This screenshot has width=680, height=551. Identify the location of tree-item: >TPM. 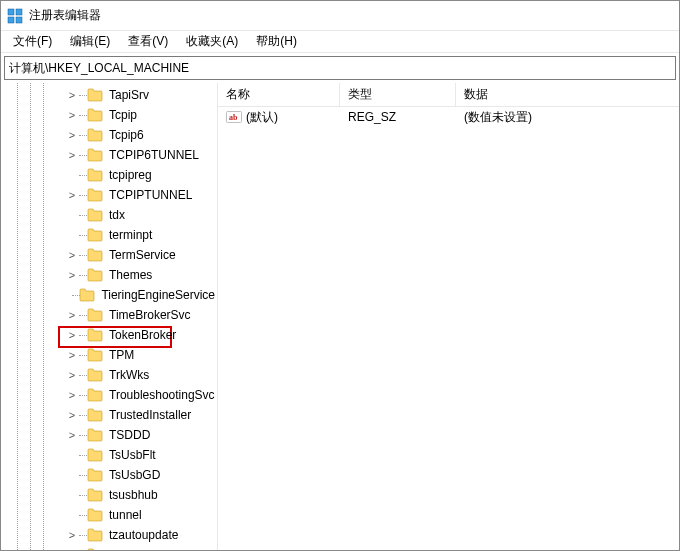
(111, 355).